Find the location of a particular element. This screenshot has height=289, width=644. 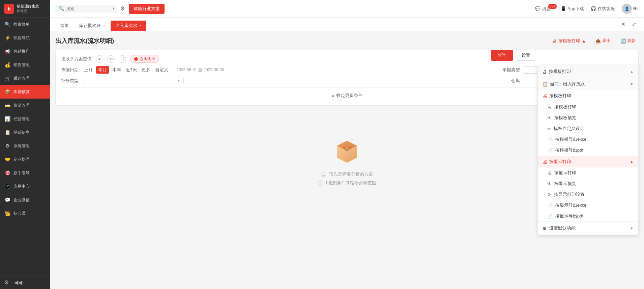

tab-batch-account-label: 库存批次账 is located at coordinates (90, 26).